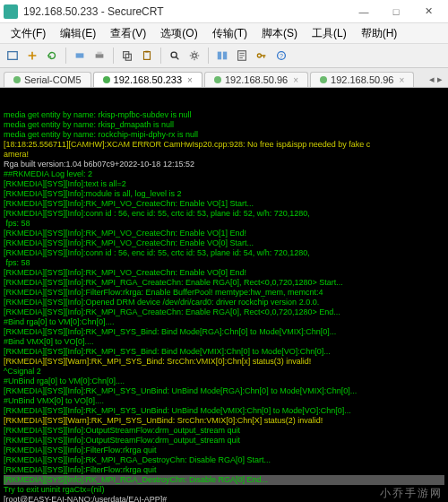 The width and height of the screenshot is (448, 502). What do you see at coordinates (148, 80) in the screenshot?
I see `tab-label: 192.168.50.233` at bounding box center [148, 80].